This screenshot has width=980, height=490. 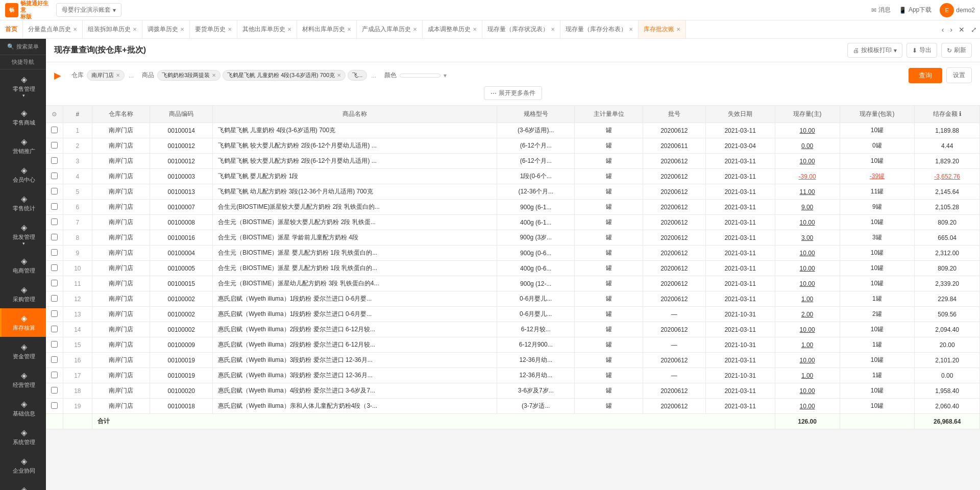 What do you see at coordinates (357, 76) in the screenshot?
I see `goods-tag-2: 飞...` at bounding box center [357, 76].